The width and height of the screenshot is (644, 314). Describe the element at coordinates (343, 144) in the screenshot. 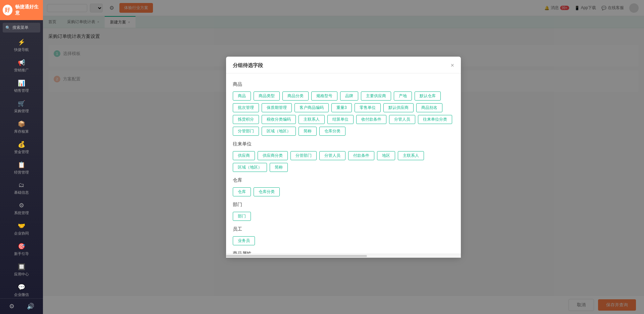

I see `section-title-partner: 往来单位` at that location.